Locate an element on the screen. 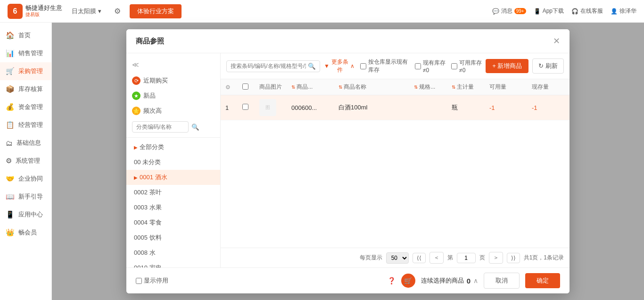 This screenshot has height=300, width=644. gear-button: ⚙ is located at coordinates (117, 11).